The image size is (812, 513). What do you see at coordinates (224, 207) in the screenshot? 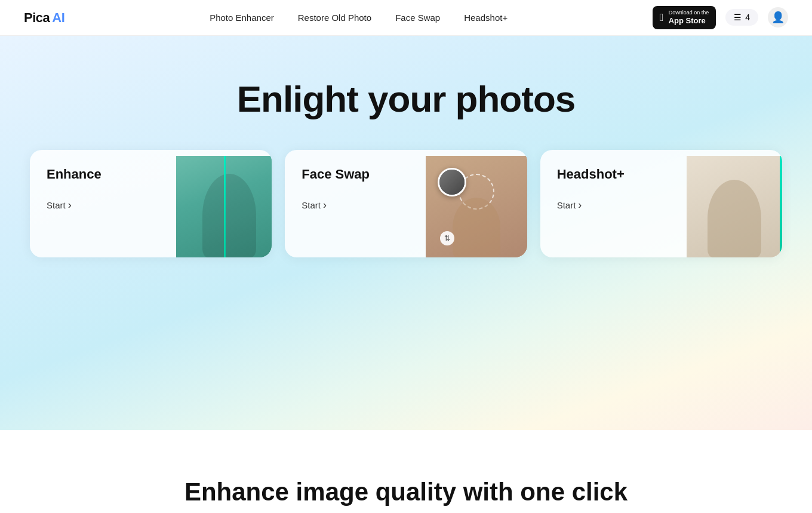
I see `enhance-bg` at bounding box center [224, 207].